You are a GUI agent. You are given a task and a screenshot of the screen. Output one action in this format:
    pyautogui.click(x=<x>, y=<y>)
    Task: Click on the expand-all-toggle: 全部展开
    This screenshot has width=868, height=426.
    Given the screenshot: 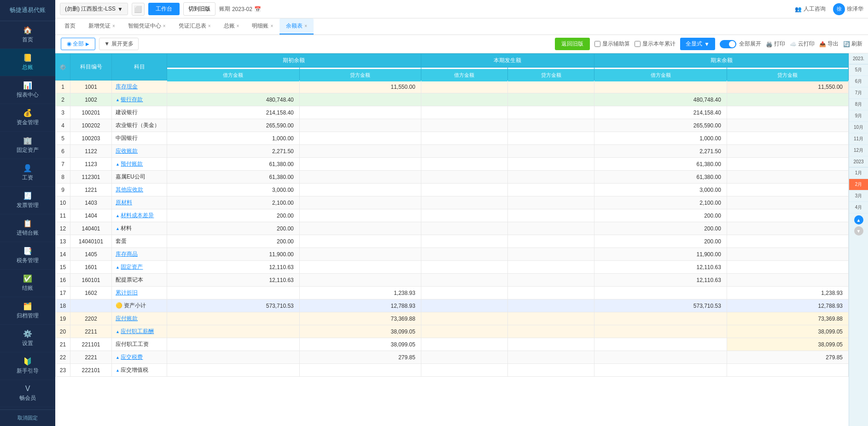 What is the action you would take?
    pyautogui.click(x=740, y=44)
    